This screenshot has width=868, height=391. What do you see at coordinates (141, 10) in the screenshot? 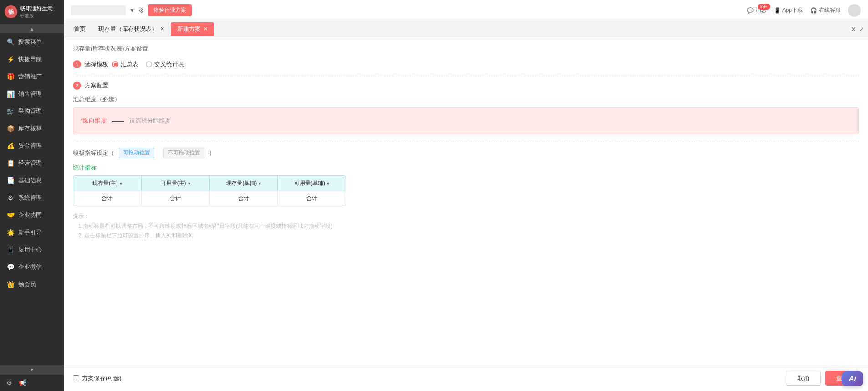
I see `topbar-gear-icon: ⚙` at bounding box center [141, 10].